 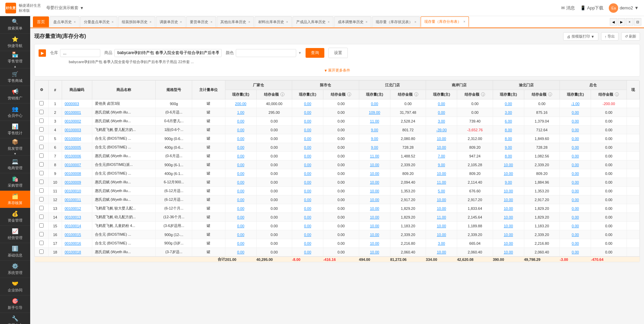 What do you see at coordinates (249, 22) in the screenshot?
I see `tab-close-6: ×` at bounding box center [249, 22].